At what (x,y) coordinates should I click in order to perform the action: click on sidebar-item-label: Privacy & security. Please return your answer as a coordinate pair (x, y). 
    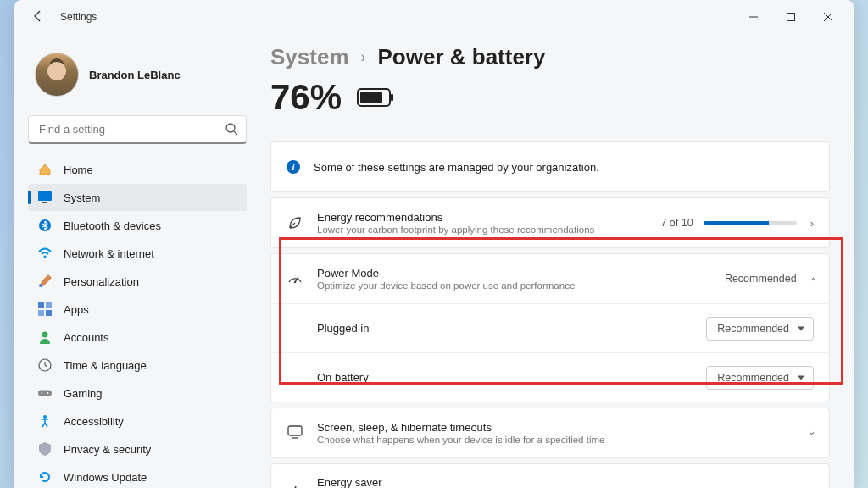
    Looking at the image, I should click on (107, 449).